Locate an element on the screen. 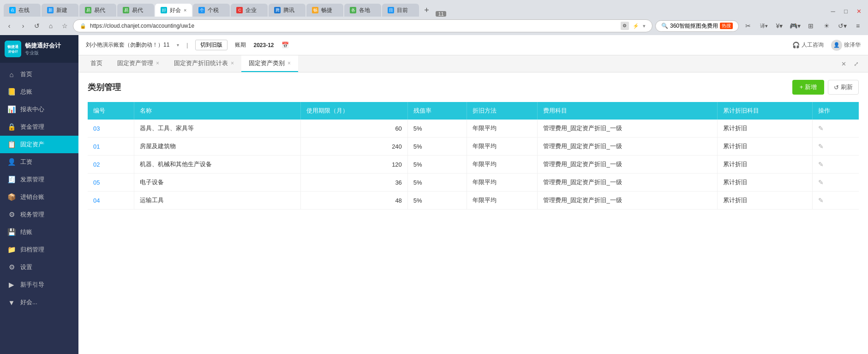 This screenshot has width=868, height=354. undo-icon: ↺▾ is located at coordinates (842, 26).